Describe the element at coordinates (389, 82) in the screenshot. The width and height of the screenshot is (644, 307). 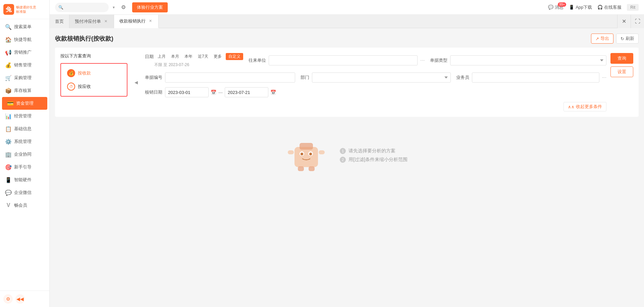
I see `search-form: 日期 上月 本月 本年 近7天 更多 自定义` at that location.